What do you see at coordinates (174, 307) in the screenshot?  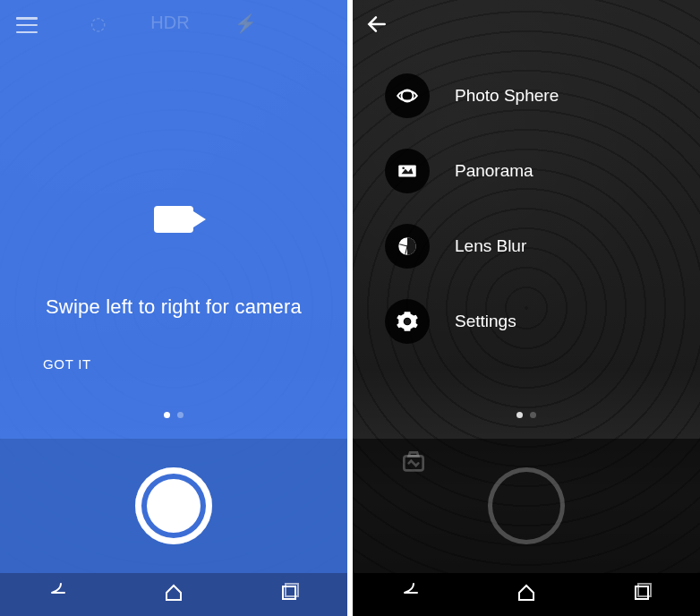 I see `onboarding-hint-text: Swipe left to right for camera` at bounding box center [174, 307].